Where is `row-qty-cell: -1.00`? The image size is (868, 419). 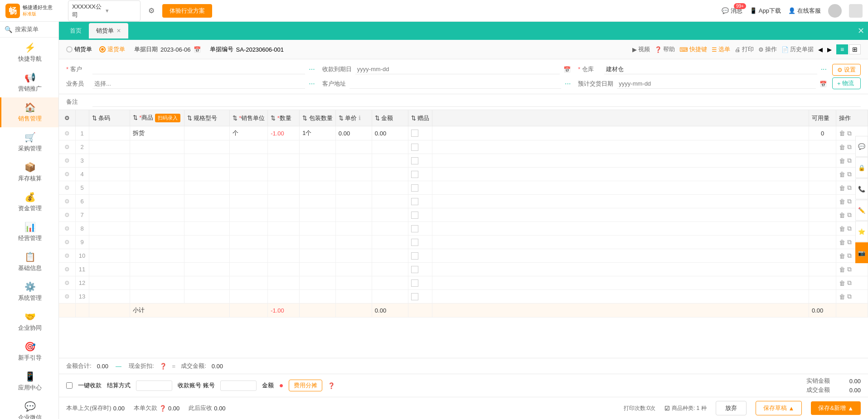 row-qty-cell: -1.00 is located at coordinates (284, 133).